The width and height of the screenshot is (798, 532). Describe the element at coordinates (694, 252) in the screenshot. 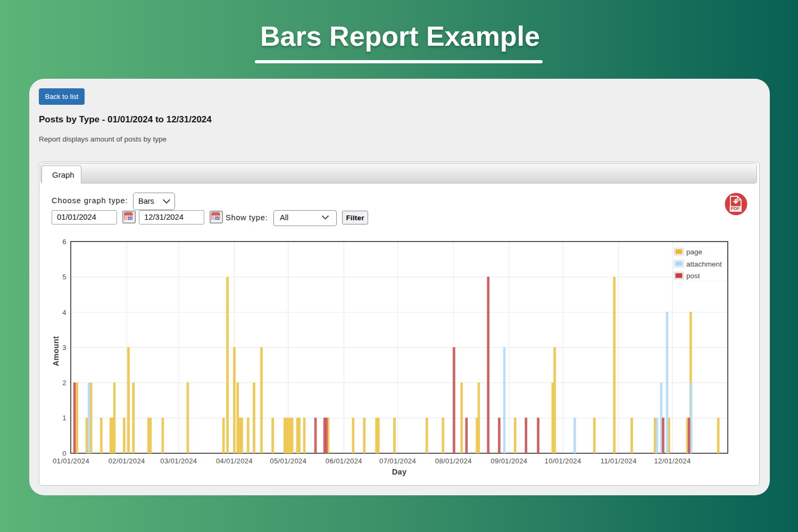

I see `svg-text: page` at that location.